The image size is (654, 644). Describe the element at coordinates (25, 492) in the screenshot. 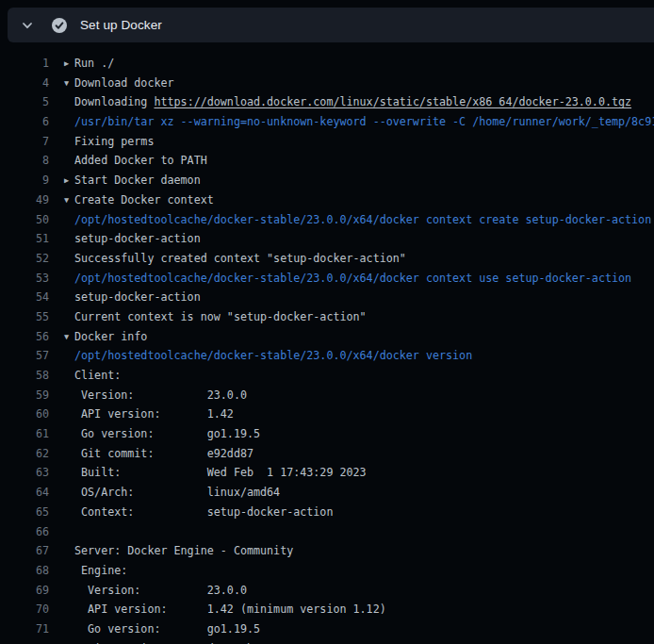

I see `line-number: 64` at that location.